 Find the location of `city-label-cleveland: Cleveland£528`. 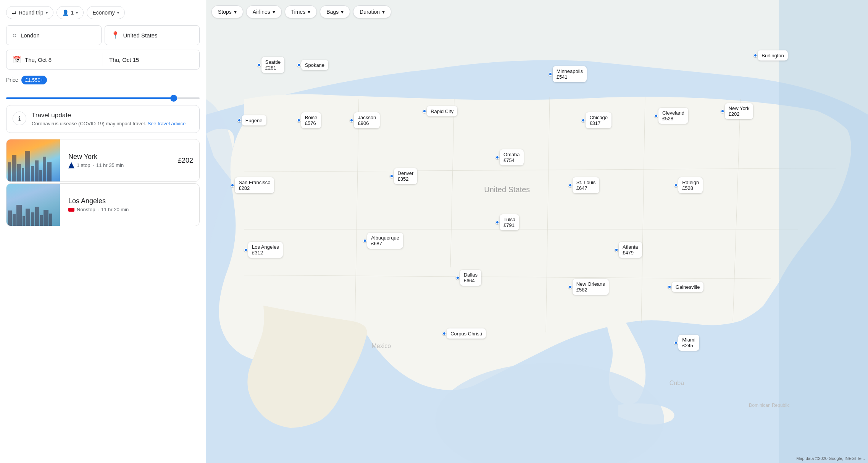

city-label-cleveland: Cleveland£528 is located at coordinates (673, 116).